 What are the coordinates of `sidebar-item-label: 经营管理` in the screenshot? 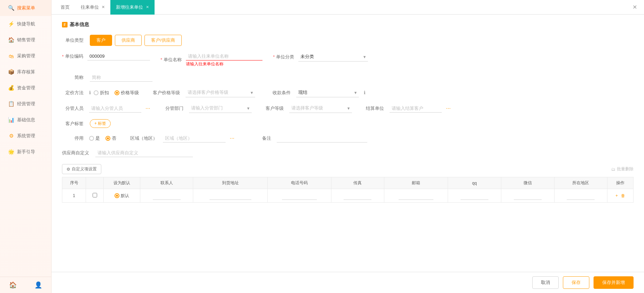 It's located at (26, 104).